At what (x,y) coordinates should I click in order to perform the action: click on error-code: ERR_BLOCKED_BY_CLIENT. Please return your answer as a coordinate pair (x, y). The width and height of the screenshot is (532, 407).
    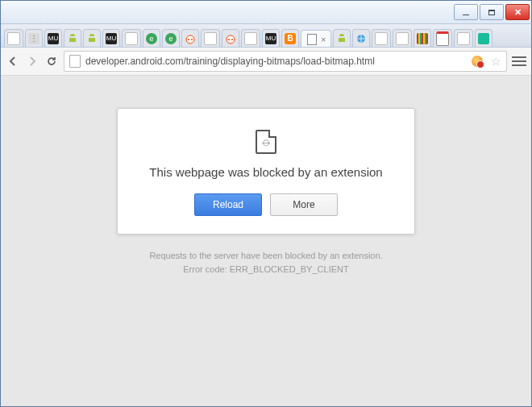
    Looking at the image, I should click on (289, 269).